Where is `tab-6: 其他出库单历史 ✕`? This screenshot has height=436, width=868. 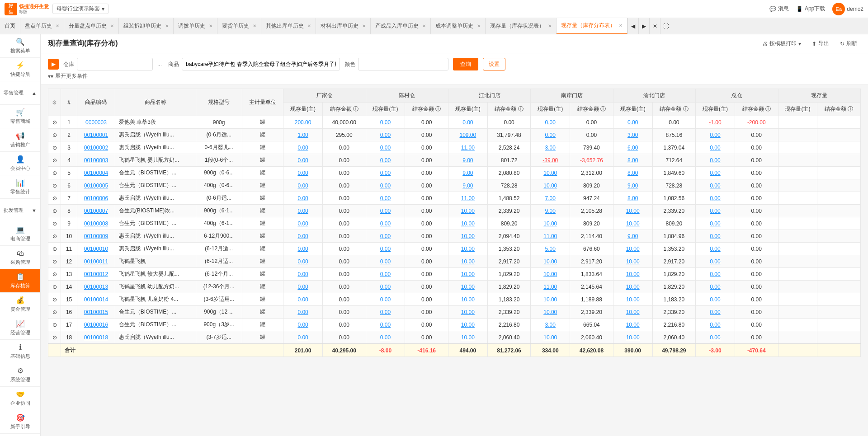
tab-6: 其他出库单历史 ✕ is located at coordinates (288, 26).